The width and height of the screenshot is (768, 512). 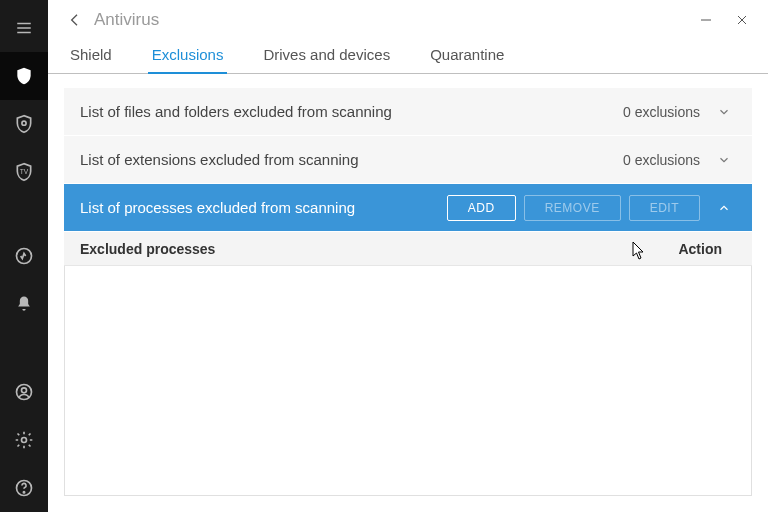 What do you see at coordinates (188, 56) in the screenshot?
I see `tab-exclusions: Exclusions` at bounding box center [188, 56].